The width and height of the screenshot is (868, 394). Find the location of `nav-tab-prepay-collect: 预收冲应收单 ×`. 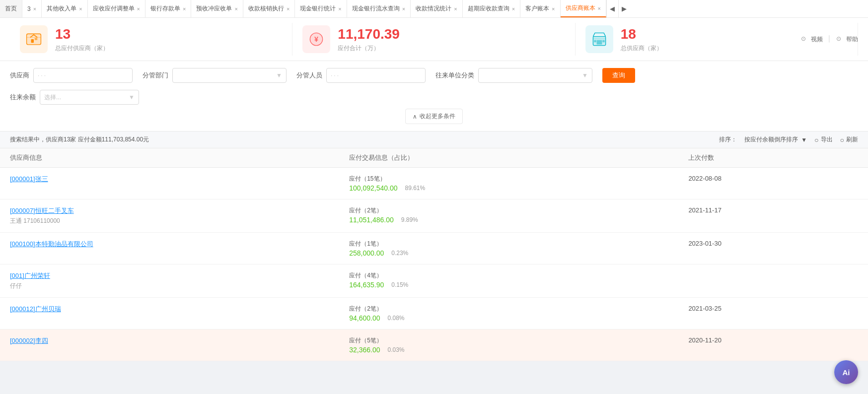

nav-tab-prepay-collect: 预收冲应收单 × is located at coordinates (217, 9).